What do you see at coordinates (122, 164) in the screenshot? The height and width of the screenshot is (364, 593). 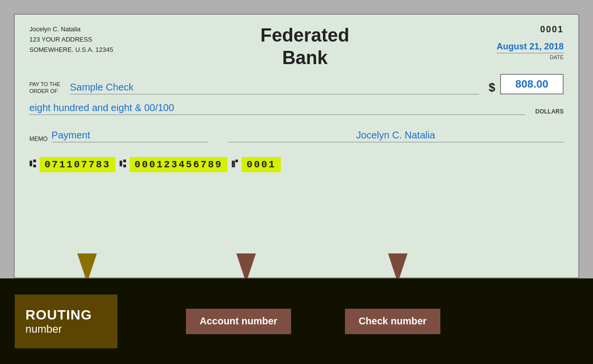 I see `micr-symbol-left2: ⑆` at bounding box center [122, 164].